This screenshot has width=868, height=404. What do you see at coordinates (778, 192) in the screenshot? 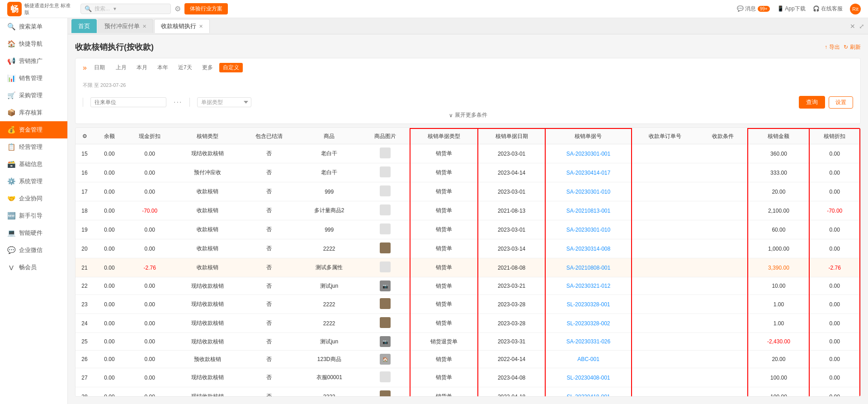
I see `amount-cell: 20.00` at bounding box center [778, 192].